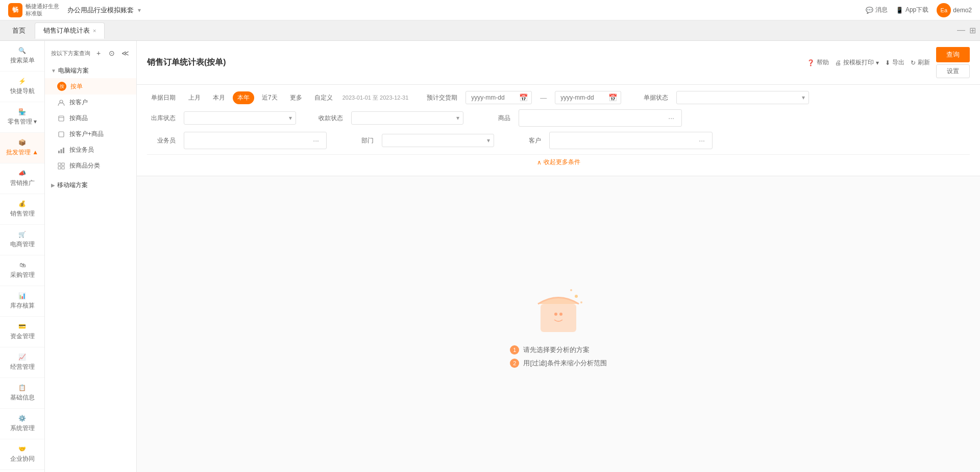  What do you see at coordinates (22, 240) in the screenshot?
I see `sidebar-item-ecommerce: 🛒 电商管理` at bounding box center [22, 240].